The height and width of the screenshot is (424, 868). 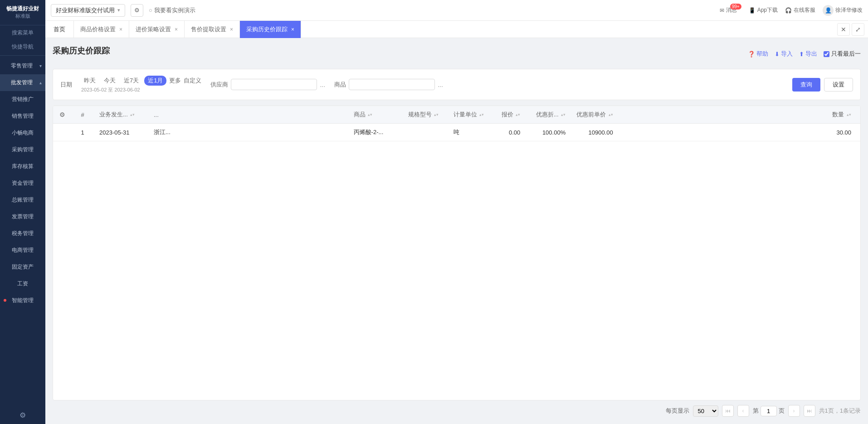 I want to click on page-indicator: 第 1 页, so click(x=769, y=411).